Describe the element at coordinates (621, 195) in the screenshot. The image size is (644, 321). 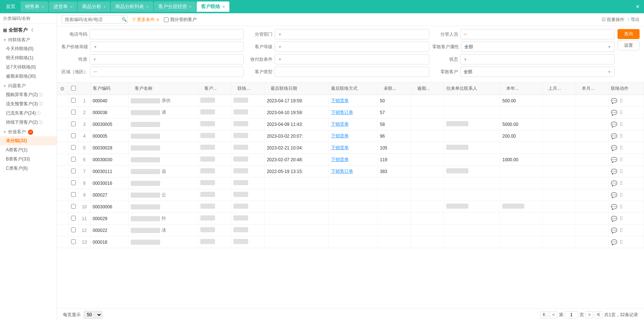
I see `menu-icon-8: ⠿` at that location.